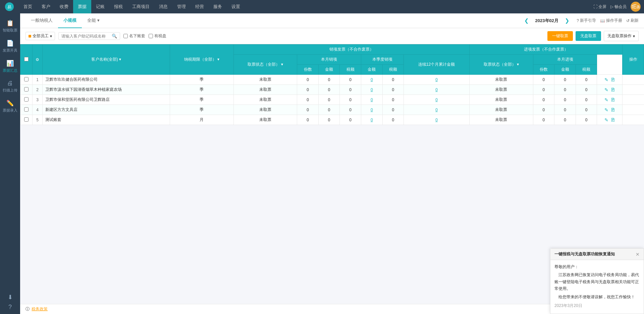 This screenshot has width=644, height=314. Describe the element at coordinates (437, 110) in the screenshot. I see `row-cumulative: 0` at that location.